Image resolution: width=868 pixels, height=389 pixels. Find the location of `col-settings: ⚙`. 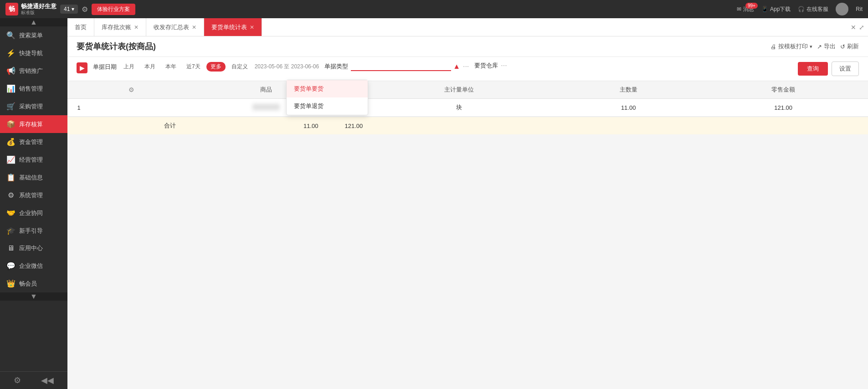

col-settings: ⚙ is located at coordinates (131, 90).